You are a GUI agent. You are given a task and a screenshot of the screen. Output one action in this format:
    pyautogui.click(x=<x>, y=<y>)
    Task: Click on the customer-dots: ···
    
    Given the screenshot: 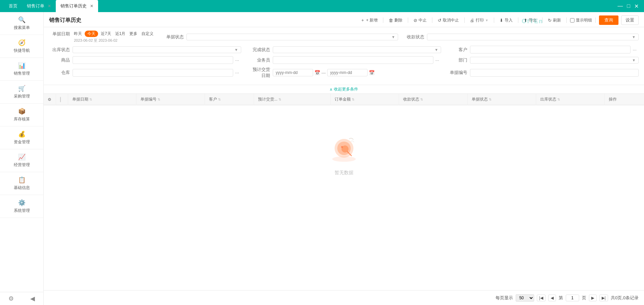 What is the action you would take?
    pyautogui.click(x=635, y=50)
    